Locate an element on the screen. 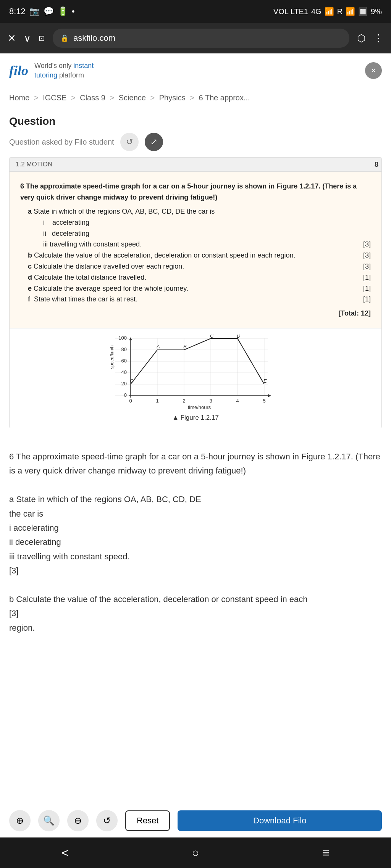  status-bar: 8:12 📷 💬 🔋 • VOL LTE1 4G 📶 R 📶 🔲 9% is located at coordinates (196, 11).